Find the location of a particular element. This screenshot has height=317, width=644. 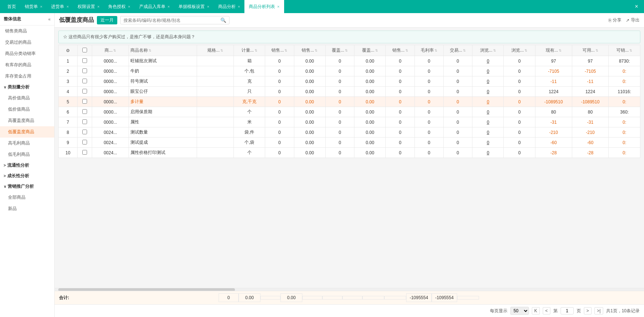

close-analysis-list-icon: × is located at coordinates (278, 7).